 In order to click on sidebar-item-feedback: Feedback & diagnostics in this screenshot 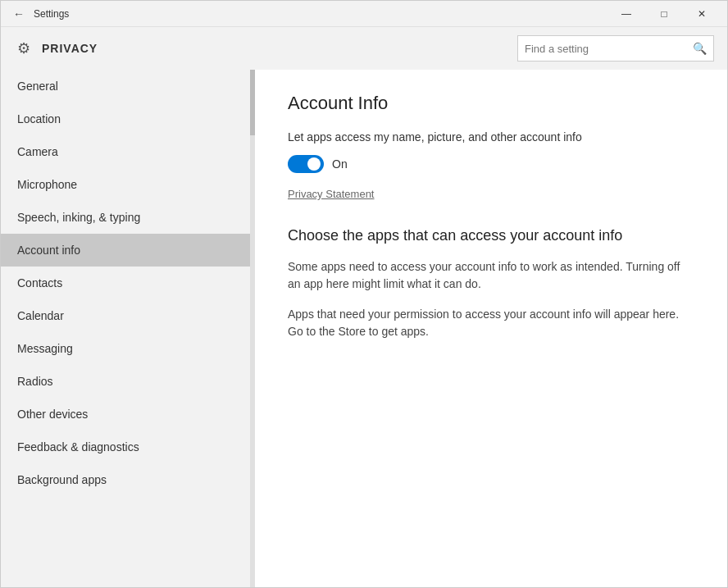, I will do `click(128, 447)`.